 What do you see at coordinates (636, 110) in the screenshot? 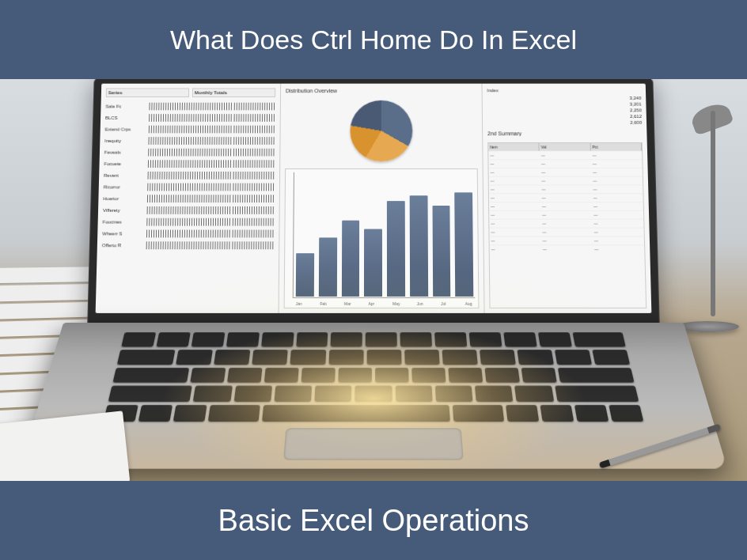
I see `summary-value: 2,250` at bounding box center [636, 110].